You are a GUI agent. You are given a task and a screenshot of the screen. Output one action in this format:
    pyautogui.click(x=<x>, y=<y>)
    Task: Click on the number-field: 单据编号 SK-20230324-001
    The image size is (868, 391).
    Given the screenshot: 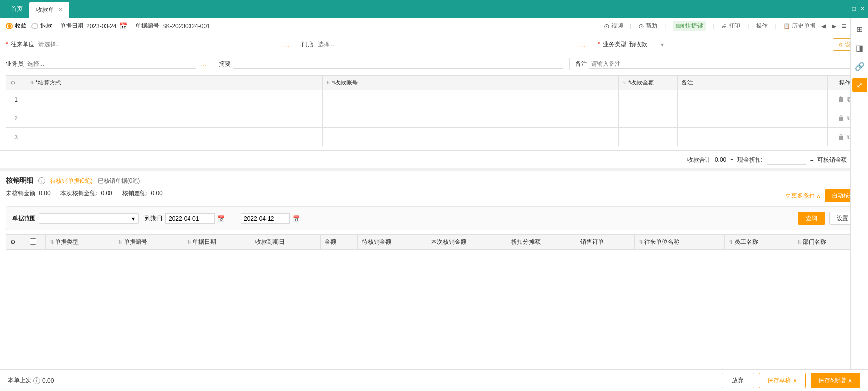 What is the action you would take?
    pyautogui.click(x=173, y=26)
    